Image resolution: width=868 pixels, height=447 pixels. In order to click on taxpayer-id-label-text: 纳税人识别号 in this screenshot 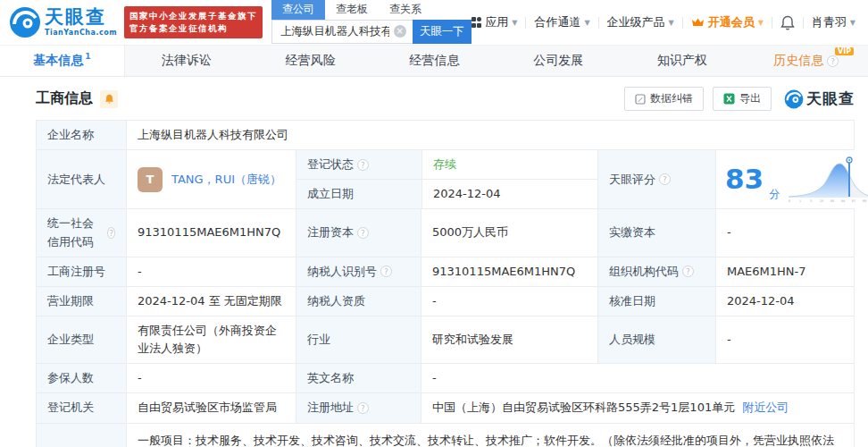, I will do `click(342, 272)`.